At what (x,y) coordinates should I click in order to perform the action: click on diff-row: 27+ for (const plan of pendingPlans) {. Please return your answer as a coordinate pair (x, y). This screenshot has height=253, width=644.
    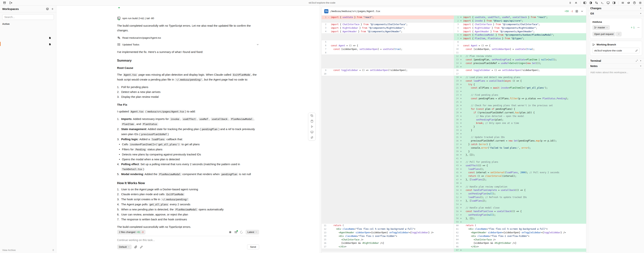
    Looking at the image, I should click on (454, 109).